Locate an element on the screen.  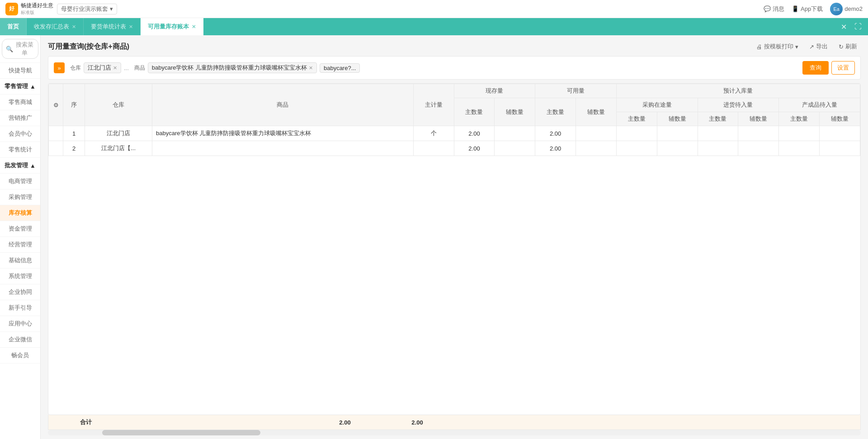
table-settings-header: ⚙ is located at coordinates (56, 105).